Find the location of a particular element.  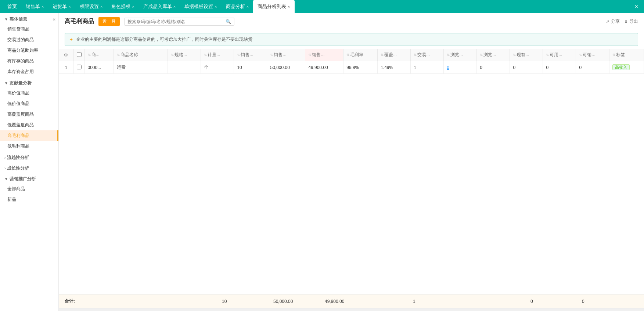

marketing-arrow-icon: ▼ is located at coordinates (6, 179).